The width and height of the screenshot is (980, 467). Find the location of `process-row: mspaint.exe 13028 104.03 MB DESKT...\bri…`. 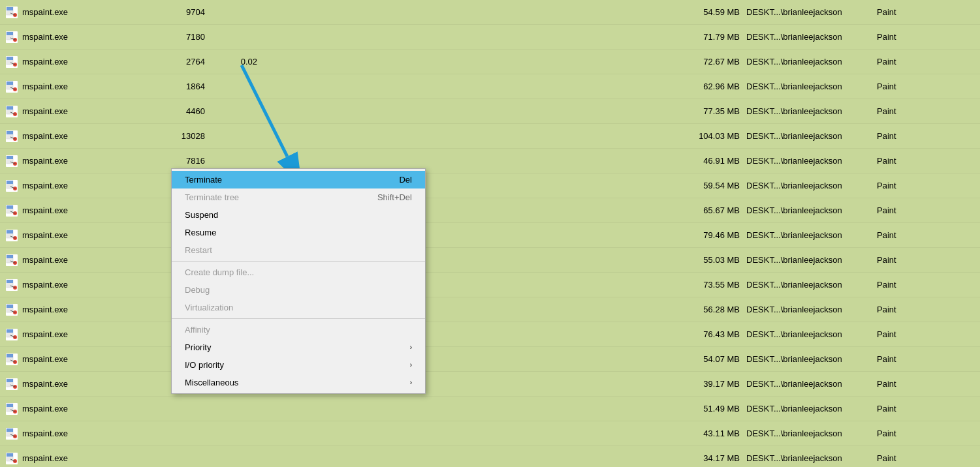

process-row: mspaint.exe 13028 104.03 MB DESKT...\bri… is located at coordinates (490, 136).